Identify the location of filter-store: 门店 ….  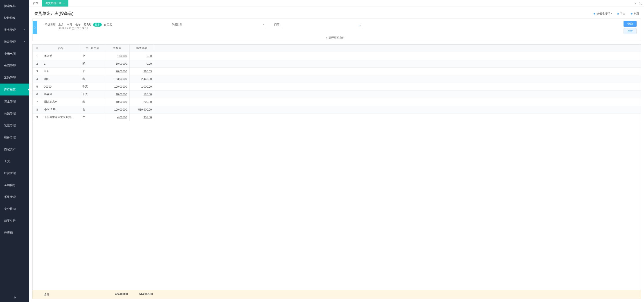
(318, 25).